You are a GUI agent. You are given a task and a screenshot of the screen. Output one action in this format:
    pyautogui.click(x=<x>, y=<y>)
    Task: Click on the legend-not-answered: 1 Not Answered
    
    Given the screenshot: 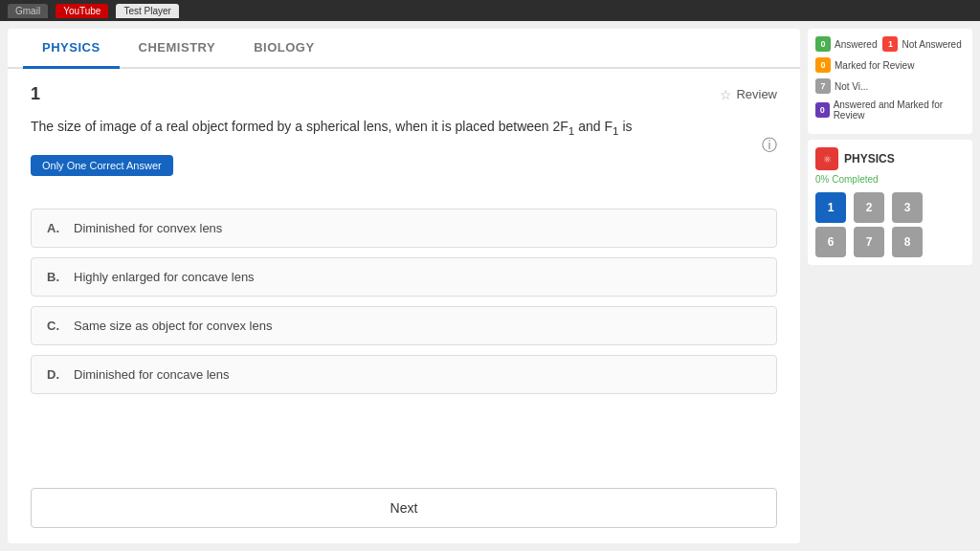 What is the action you would take?
    pyautogui.click(x=922, y=44)
    